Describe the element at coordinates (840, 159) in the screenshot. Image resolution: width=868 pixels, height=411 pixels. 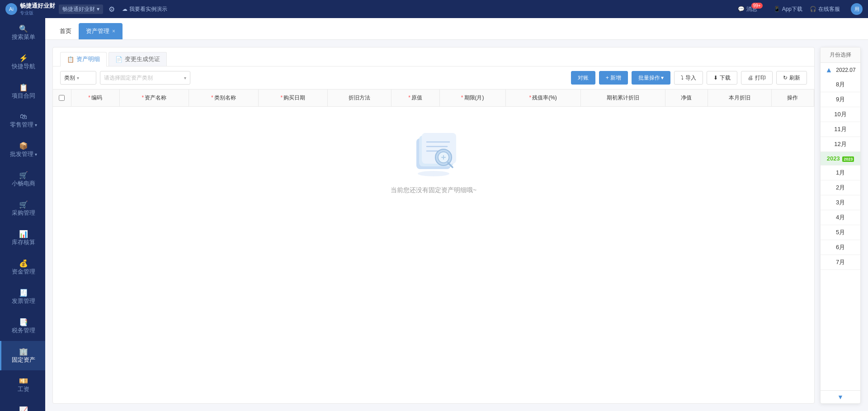
I see `month-item-2023: 2023 2023` at that location.